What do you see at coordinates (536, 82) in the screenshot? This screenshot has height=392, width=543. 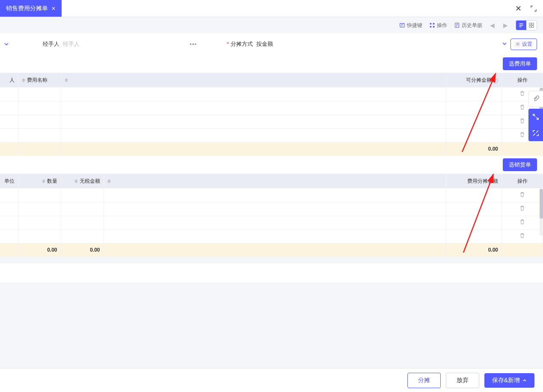 I see `right-rail` at bounding box center [536, 82].